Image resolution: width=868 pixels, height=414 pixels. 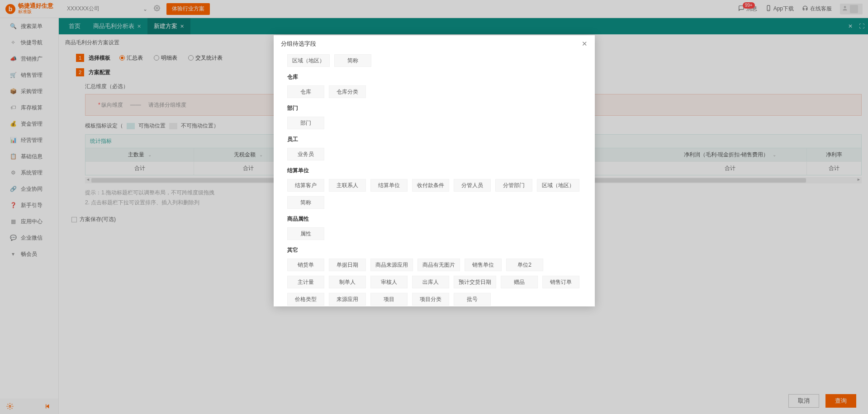 I want to click on field-tag: 单据日期, so click(x=347, y=265).